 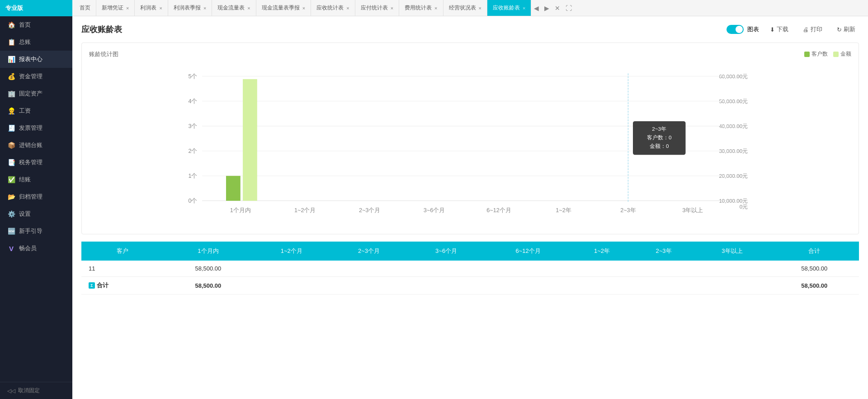 What do you see at coordinates (807, 54) in the screenshot?
I see `legend-customers-dot` at bounding box center [807, 54].